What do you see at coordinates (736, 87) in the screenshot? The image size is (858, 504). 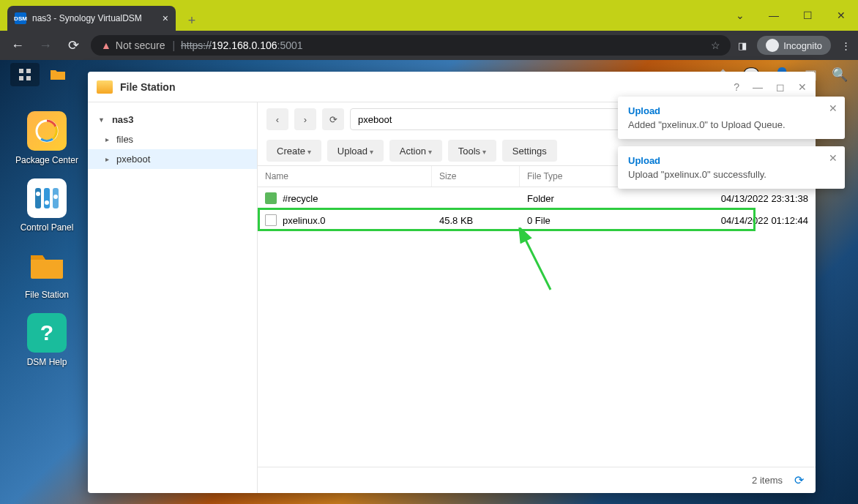 I see `help-button: ?` at bounding box center [736, 87].